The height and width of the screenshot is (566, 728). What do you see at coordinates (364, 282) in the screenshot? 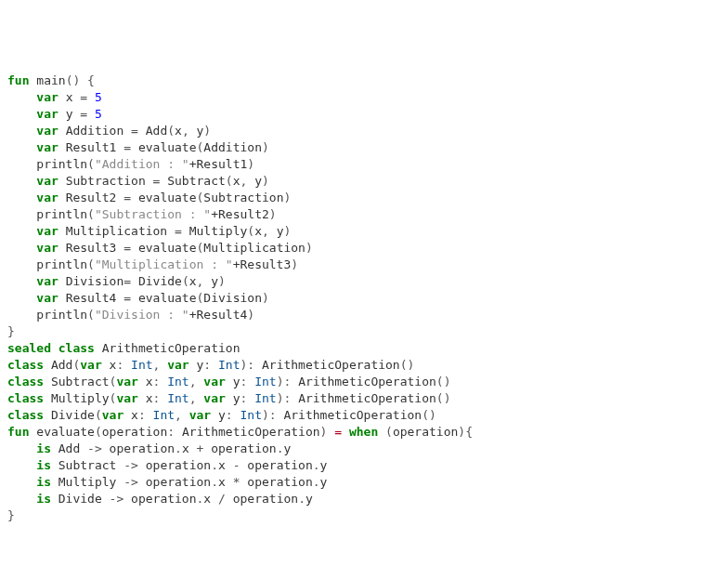
I see `code-line: var Division= Divide(x, y)` at bounding box center [364, 282].